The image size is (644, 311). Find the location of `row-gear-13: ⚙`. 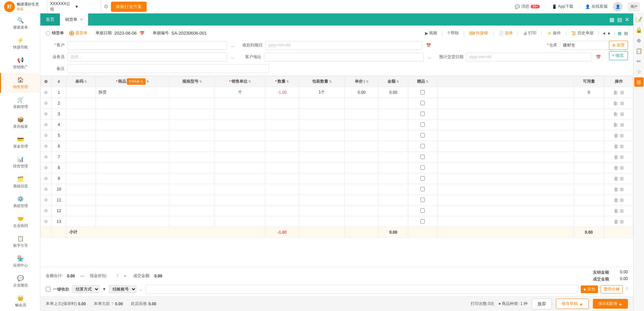

row-gear-13: ⚙ is located at coordinates (46, 222).